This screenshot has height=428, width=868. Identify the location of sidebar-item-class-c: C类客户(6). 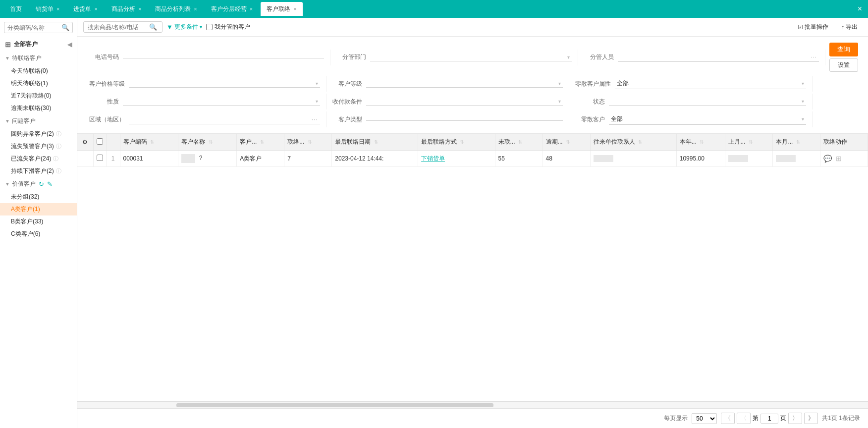
(39, 234).